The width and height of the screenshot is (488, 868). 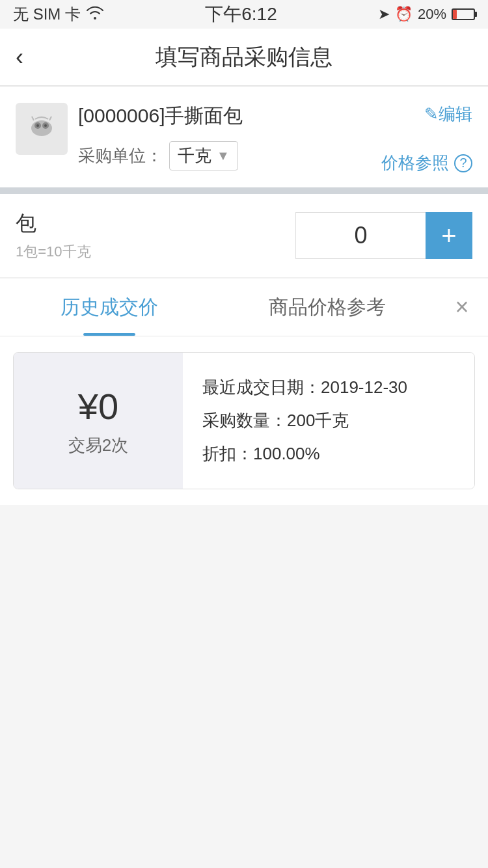 What do you see at coordinates (262, 387) in the screenshot?
I see `date-label: 最近成交日期：` at bounding box center [262, 387].